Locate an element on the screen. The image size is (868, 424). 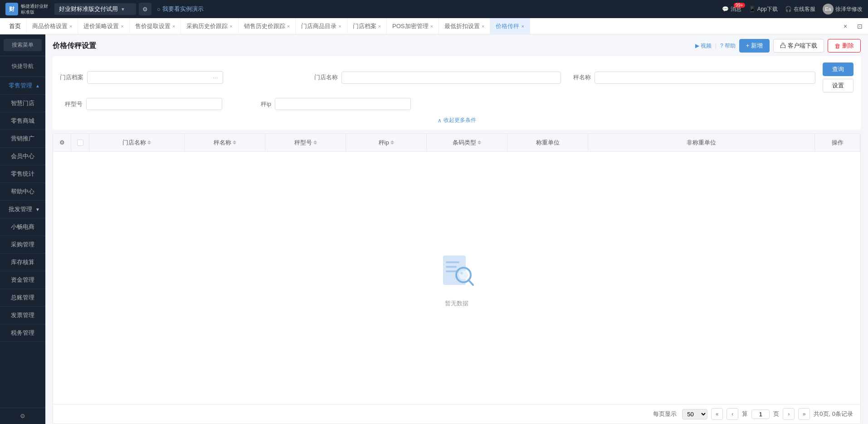
search-menu-button: 搜索菜单 is located at coordinates (23, 45).